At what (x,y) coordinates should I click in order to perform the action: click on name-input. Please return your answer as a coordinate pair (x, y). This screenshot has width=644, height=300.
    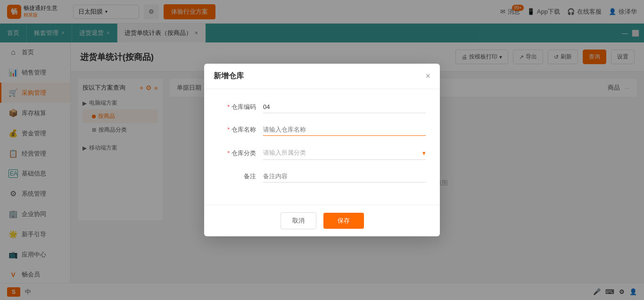
    Looking at the image, I should click on (344, 130).